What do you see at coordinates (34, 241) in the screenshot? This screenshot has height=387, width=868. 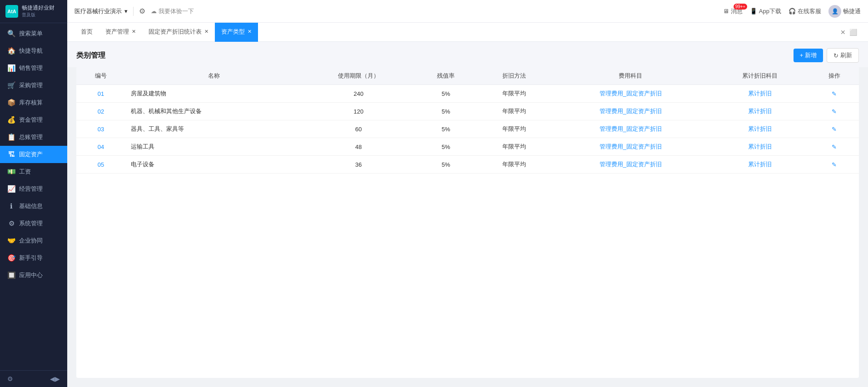 I see `sidebar-item-collab: 🤝 企业协同` at bounding box center [34, 241].